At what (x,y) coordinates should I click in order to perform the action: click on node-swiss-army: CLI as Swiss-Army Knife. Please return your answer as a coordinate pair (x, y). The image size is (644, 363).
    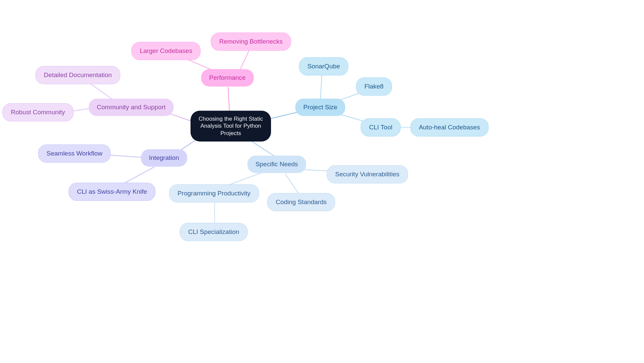
    Looking at the image, I should click on (112, 192).